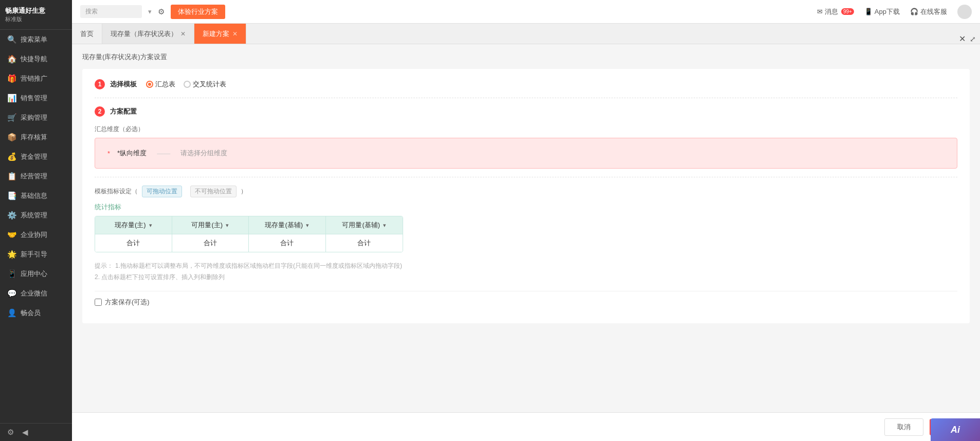 This screenshot has width=980, height=441. Describe the element at coordinates (159, 278) in the screenshot. I see `tip-2: 2. 点击标题栏下拉可设置排序、插入列和删除列` at that location.